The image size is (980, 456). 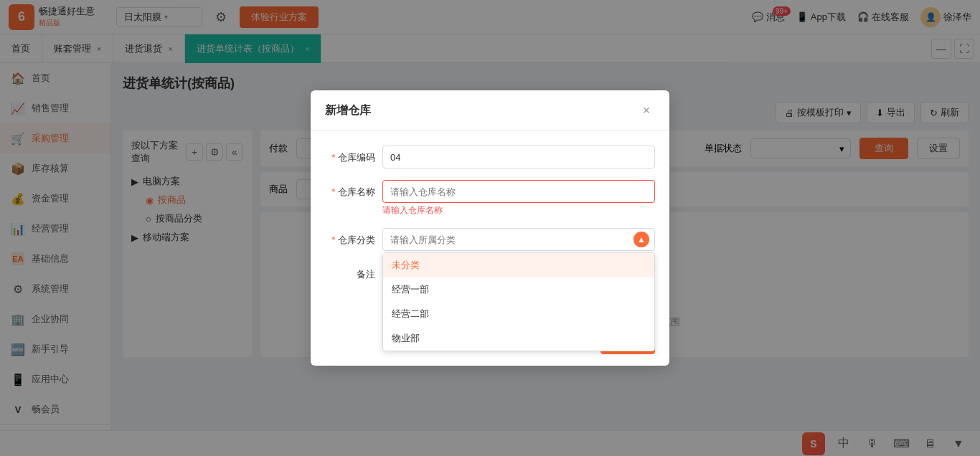 I want to click on category-toggle-icon: ▲, so click(x=641, y=239).